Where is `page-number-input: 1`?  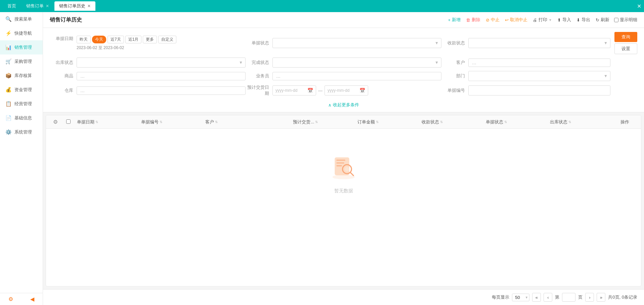
page-number-input: 1 is located at coordinates (569, 297).